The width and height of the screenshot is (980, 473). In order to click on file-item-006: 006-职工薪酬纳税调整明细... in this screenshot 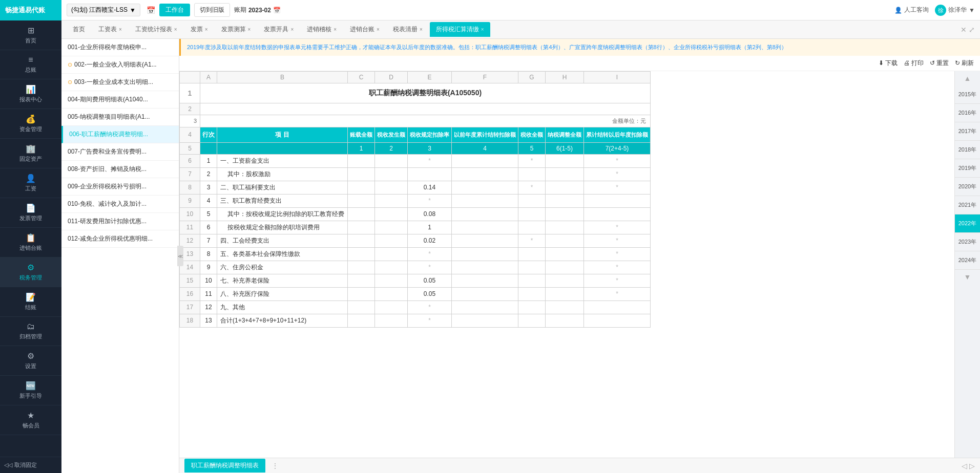, I will do `click(120, 135)`.